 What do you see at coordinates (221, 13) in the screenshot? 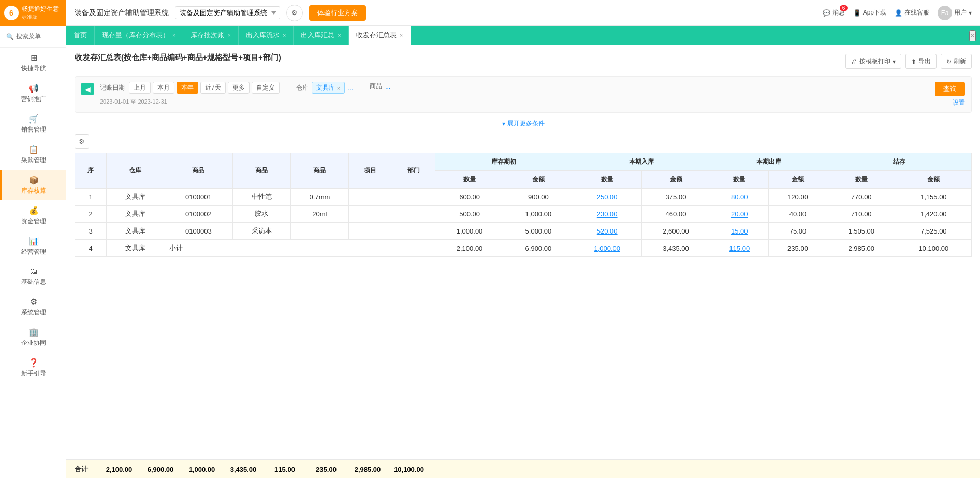
I see `topbar-left: 装备及固定资产辅助管理系统 装备及固定资产辅助管理系统 ⚙ 体验行业方案` at bounding box center [221, 13].